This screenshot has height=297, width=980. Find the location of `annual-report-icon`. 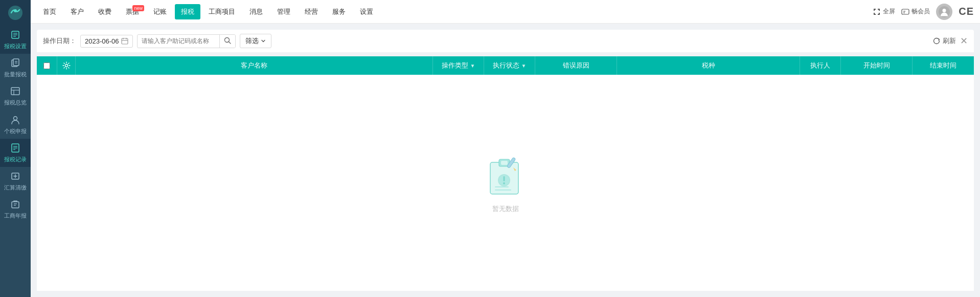

annual-report-icon is located at coordinates (15, 205).